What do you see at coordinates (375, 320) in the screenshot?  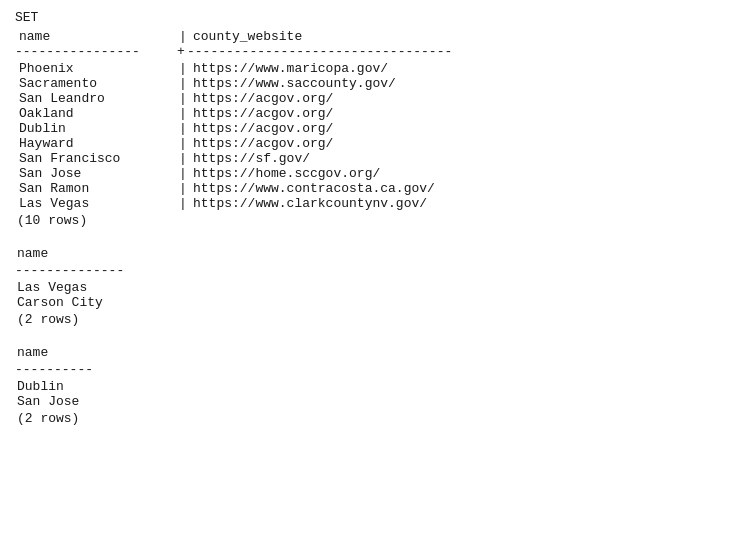 I see `table2-row-count: (2 rows)` at bounding box center [375, 320].